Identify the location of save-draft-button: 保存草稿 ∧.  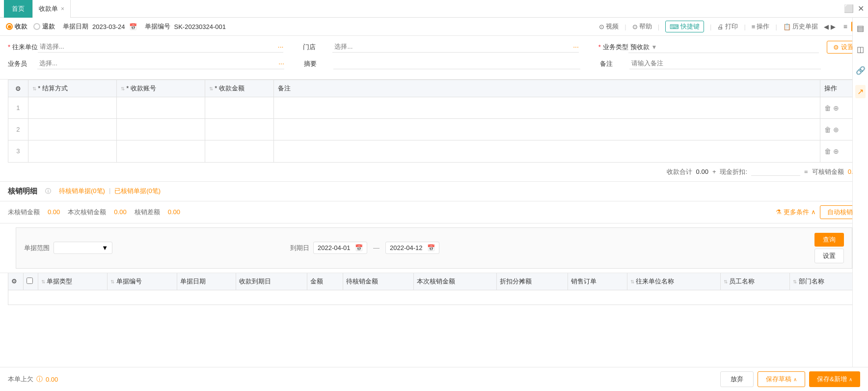
(782, 379).